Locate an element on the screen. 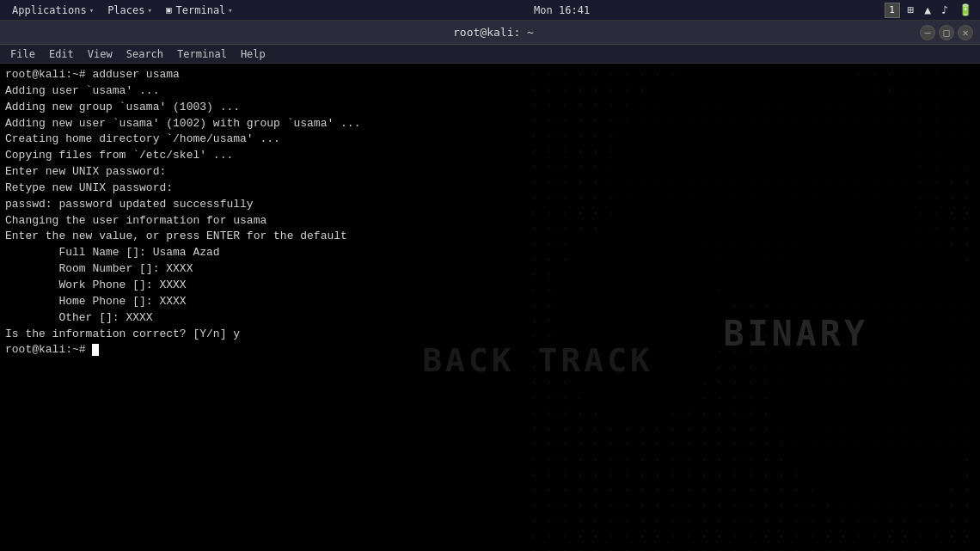  menu-help: Help is located at coordinates (253, 54).